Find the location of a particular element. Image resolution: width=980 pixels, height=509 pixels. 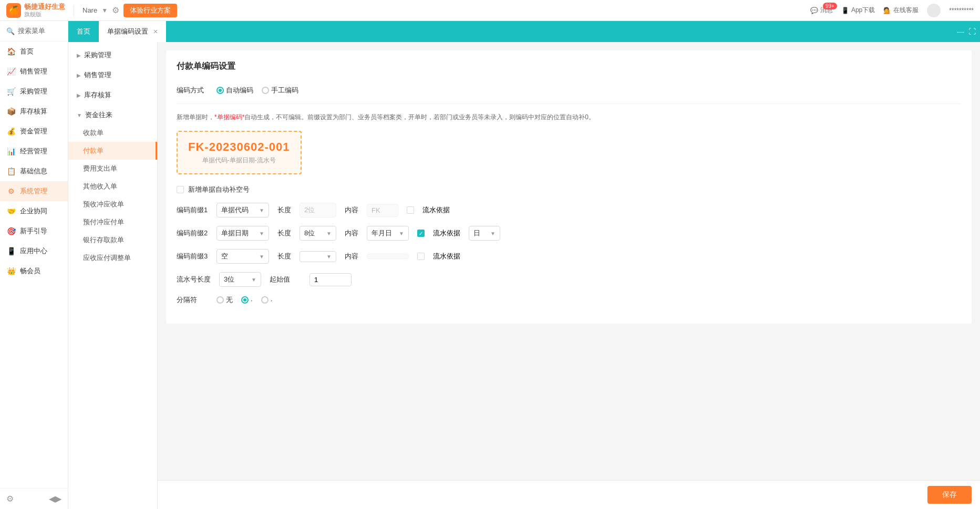

tab-active: 单据编码设置 × is located at coordinates (132, 32).